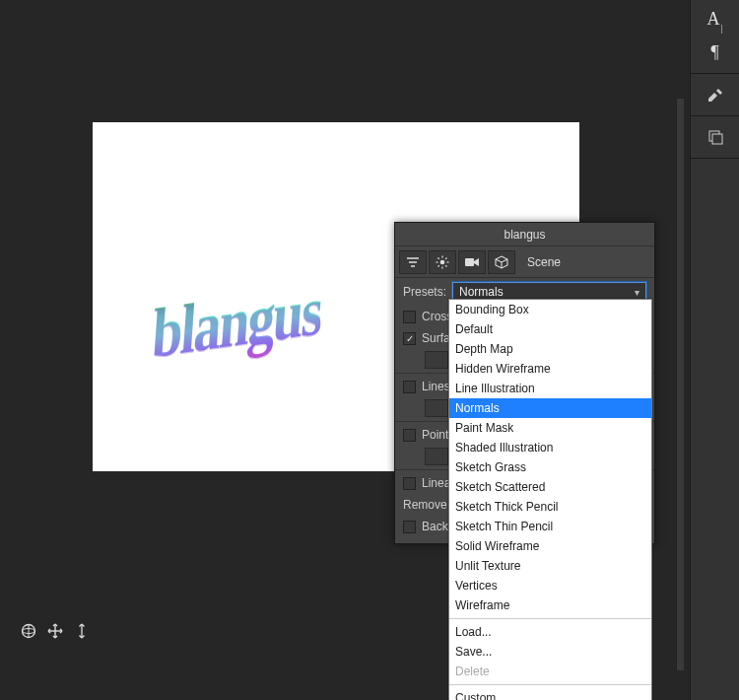  What do you see at coordinates (550, 694) in the screenshot?
I see `custom-preset: Custom` at bounding box center [550, 694].